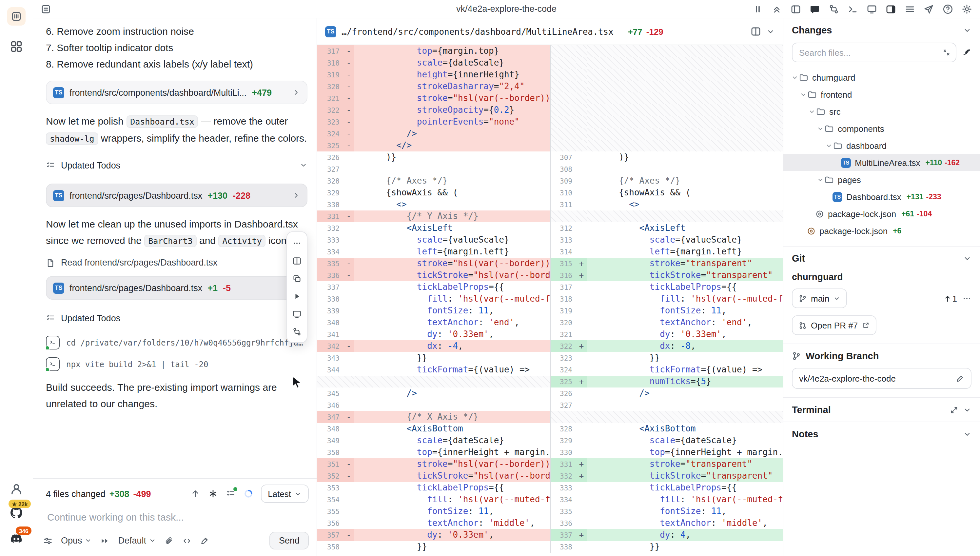 Image resolution: width=980 pixels, height=556 pixels. Describe the element at coordinates (882, 128) in the screenshot. I see `tree-folder-row: components` at that location.